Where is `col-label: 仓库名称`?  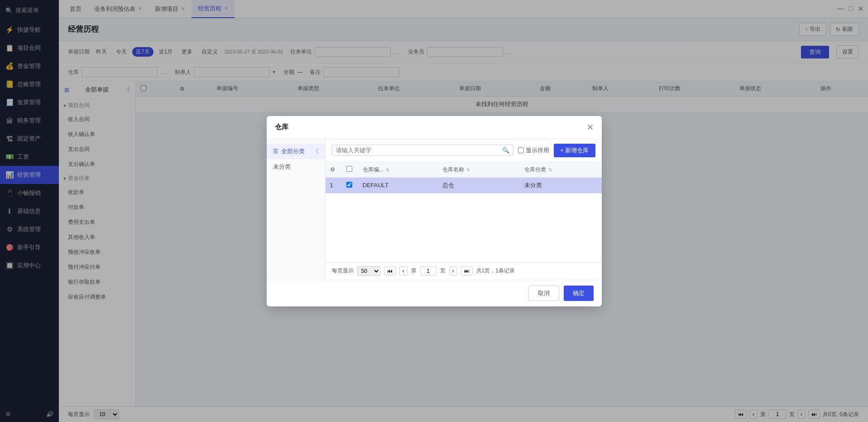 col-label: 仓库名称 is located at coordinates (453, 170).